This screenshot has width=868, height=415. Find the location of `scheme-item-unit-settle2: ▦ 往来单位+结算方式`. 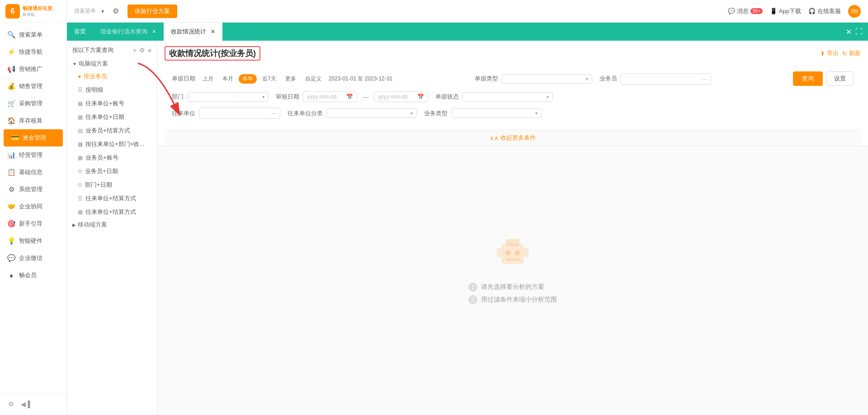

scheme-item-unit-settle2: ▦ 往来单位+结算方式 is located at coordinates (112, 212).